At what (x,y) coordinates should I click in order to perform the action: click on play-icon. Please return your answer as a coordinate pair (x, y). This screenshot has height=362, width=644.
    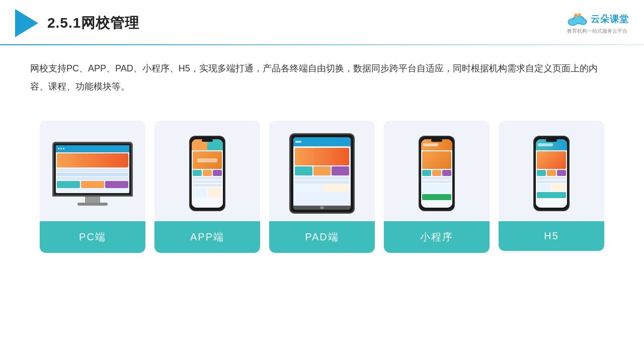
    Looking at the image, I should click on (27, 23).